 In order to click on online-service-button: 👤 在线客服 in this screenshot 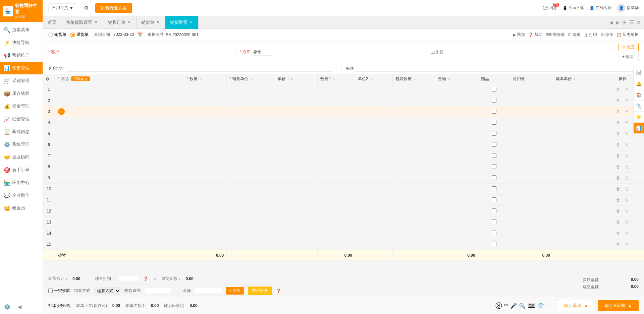, I will do `click(600, 8)`.